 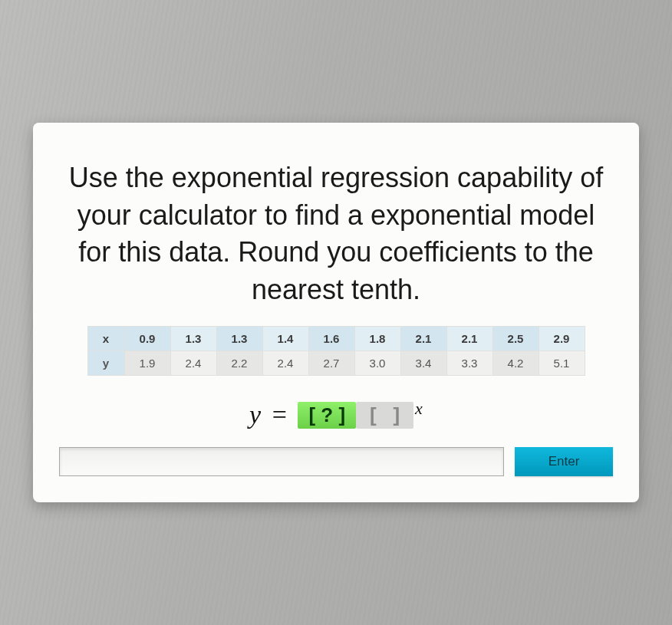 I want to click on table-cell: 0.9, so click(x=147, y=338).